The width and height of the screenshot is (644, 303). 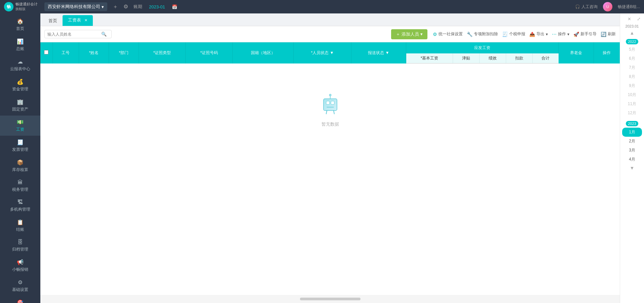 What do you see at coordinates (322, 7) in the screenshot?
I see `top-header: 畅 畅捷通好会计 旗舰版 西安虾米网络科技有限公司 ▾ ＋ ⚙ 账期 2023-…` at bounding box center [322, 7].